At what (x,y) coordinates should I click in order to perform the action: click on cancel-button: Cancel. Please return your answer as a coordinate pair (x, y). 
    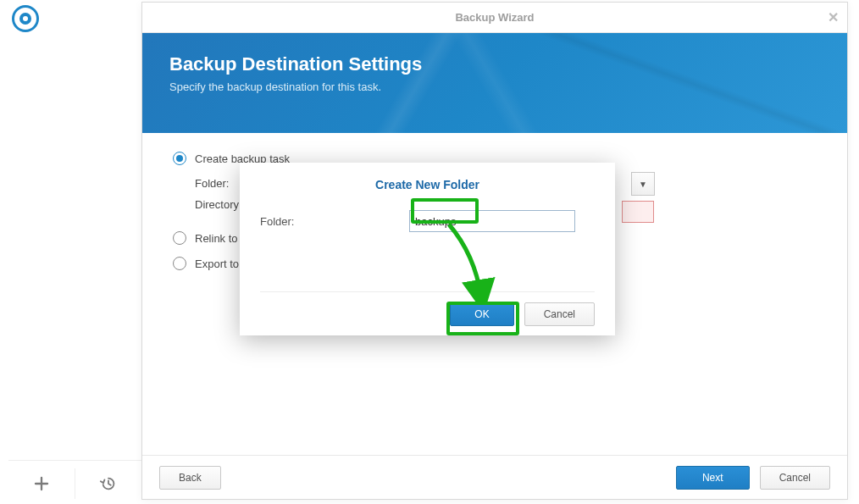
    Looking at the image, I should click on (795, 478).